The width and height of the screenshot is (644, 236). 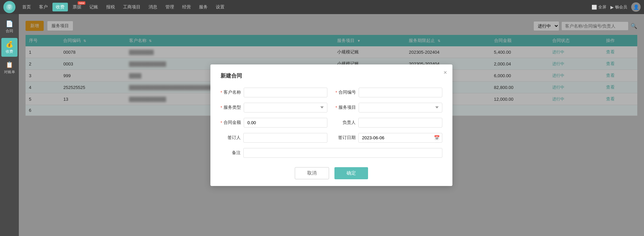 I want to click on cancel-button: 取消, so click(x=312, y=173).